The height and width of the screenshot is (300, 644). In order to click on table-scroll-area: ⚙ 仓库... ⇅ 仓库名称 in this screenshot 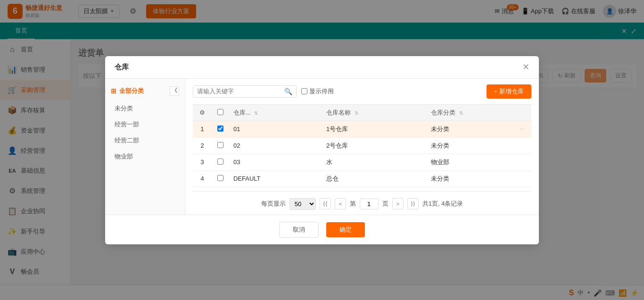, I will do `click(362, 146)`.